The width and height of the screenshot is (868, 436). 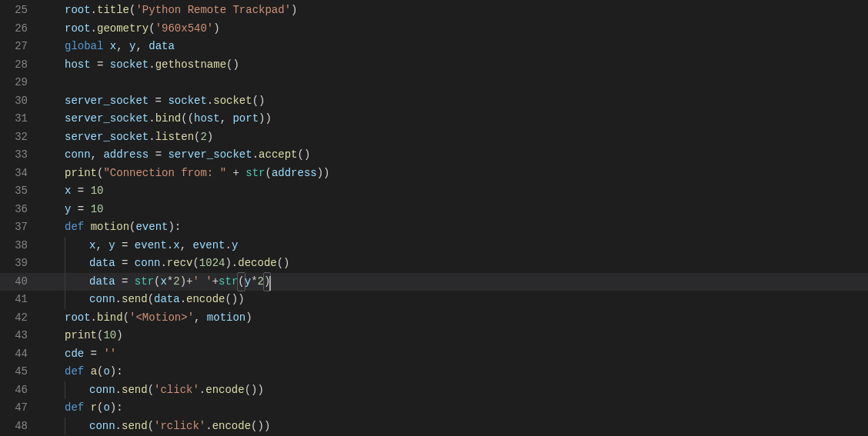 I want to click on line-number: 39, so click(x=21, y=264).